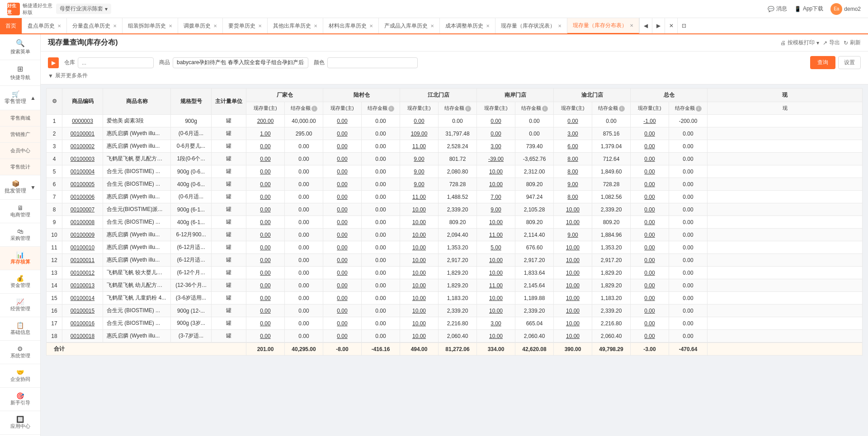 Image resolution: width=868 pixels, height=436 pixels. What do you see at coordinates (488, 26) in the screenshot?
I see `tab-chengben-close: ✕` at bounding box center [488, 26].